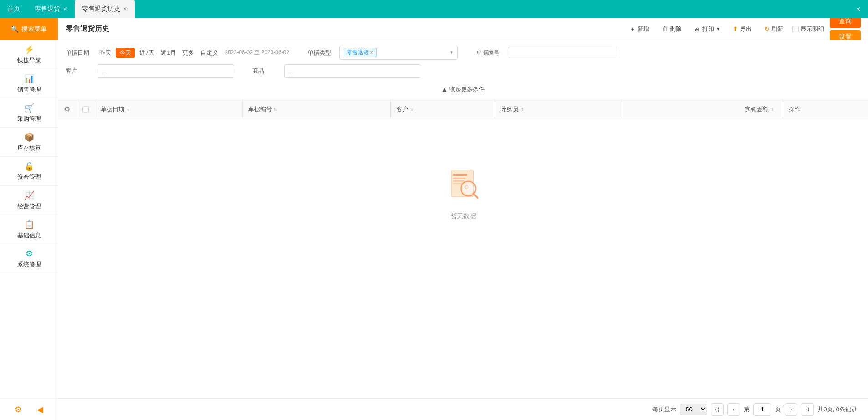 This screenshot has height=420, width=868. I want to click on sidebar-item-quicknav-label: 快捷导航, so click(29, 61).